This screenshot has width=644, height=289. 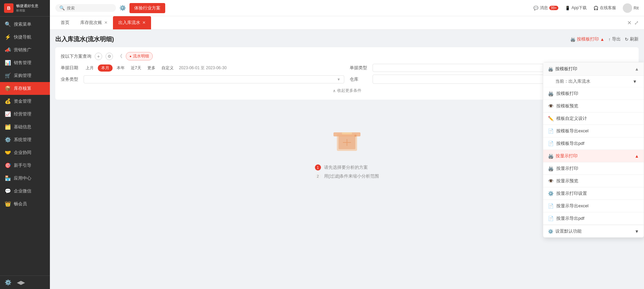 I want to click on date-btn-this-month: 本月, so click(x=105, y=68).